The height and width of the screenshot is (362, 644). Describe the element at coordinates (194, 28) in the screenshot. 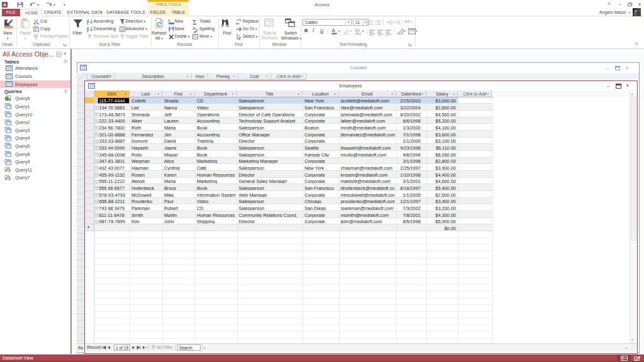

I see `svg-text: ab` at that location.